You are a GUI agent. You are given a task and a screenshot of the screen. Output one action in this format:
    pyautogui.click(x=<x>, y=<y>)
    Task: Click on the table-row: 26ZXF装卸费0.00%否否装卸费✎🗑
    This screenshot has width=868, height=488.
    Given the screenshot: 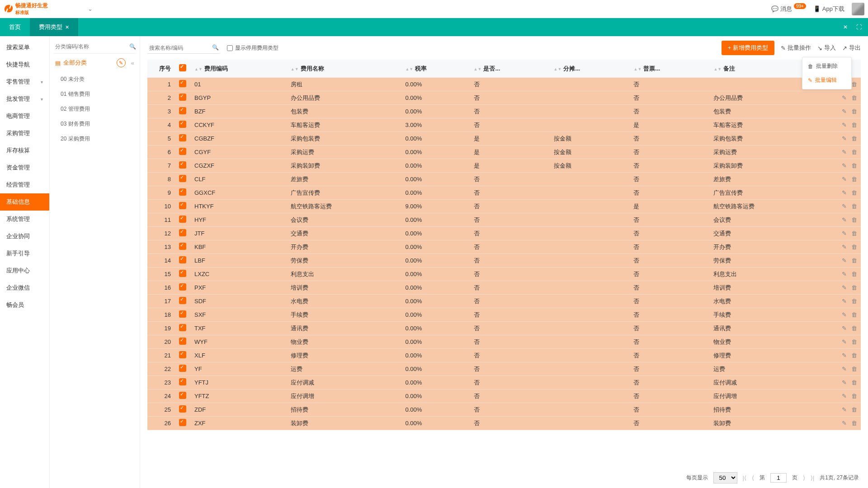 What is the action you would take?
    pyautogui.click(x=504, y=423)
    